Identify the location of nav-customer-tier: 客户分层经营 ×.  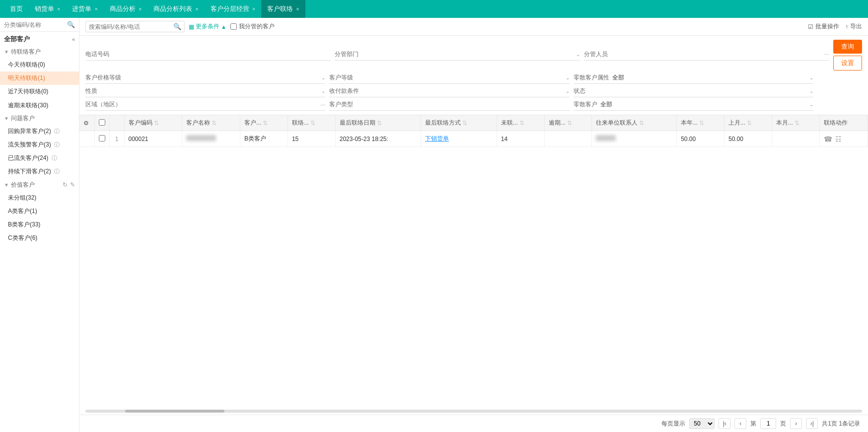
(233, 9).